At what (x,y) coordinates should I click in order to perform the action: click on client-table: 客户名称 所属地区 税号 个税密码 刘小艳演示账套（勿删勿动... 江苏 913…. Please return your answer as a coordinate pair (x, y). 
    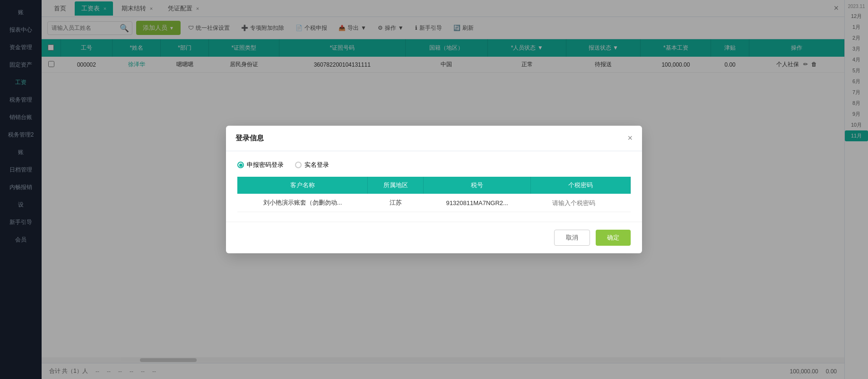
    Looking at the image, I should click on (434, 195).